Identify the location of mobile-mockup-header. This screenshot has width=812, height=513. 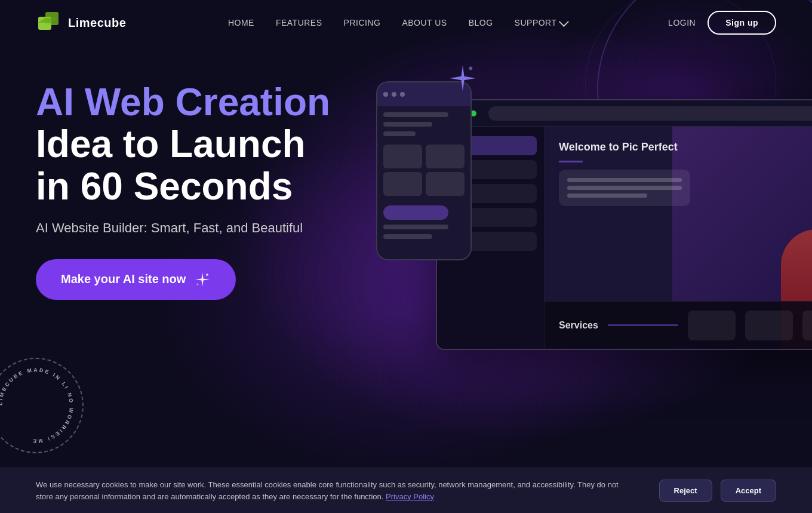
(424, 94).